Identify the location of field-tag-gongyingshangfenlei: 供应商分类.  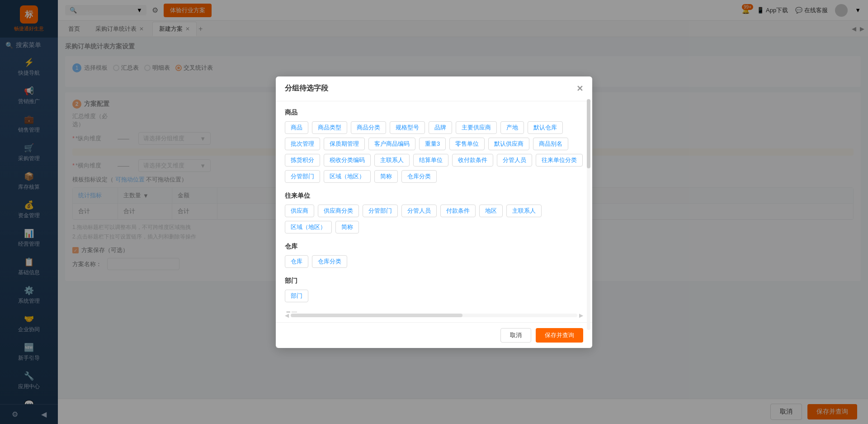
(338, 211).